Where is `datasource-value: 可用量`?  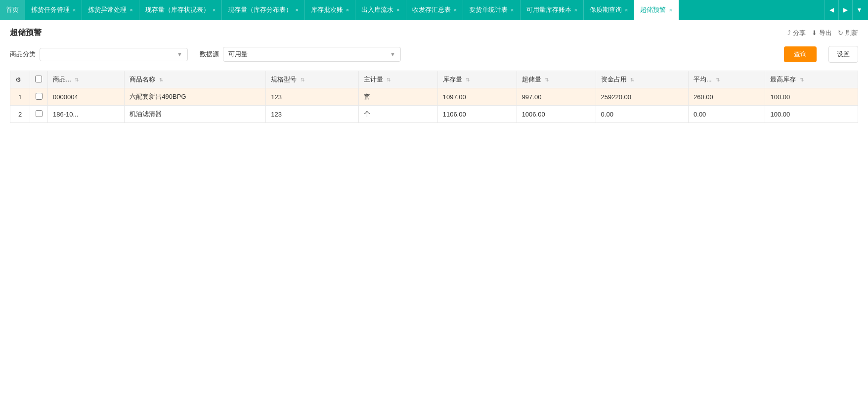
datasource-value: 可用量 is located at coordinates (238, 54).